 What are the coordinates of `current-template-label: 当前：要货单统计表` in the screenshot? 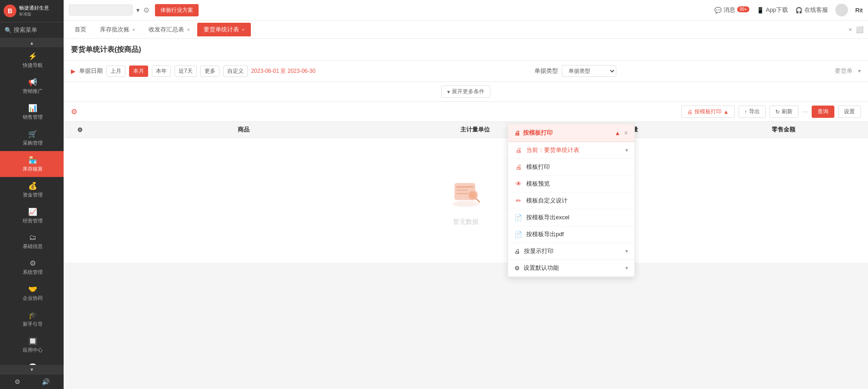 It's located at (553, 150).